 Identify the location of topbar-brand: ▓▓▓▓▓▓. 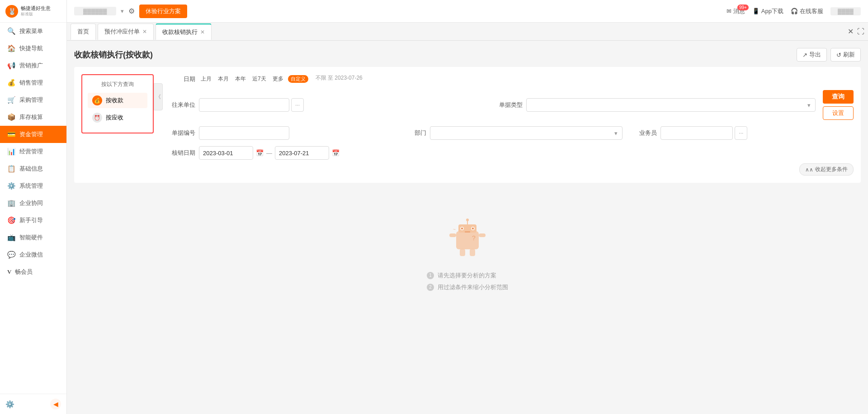
(95, 11).